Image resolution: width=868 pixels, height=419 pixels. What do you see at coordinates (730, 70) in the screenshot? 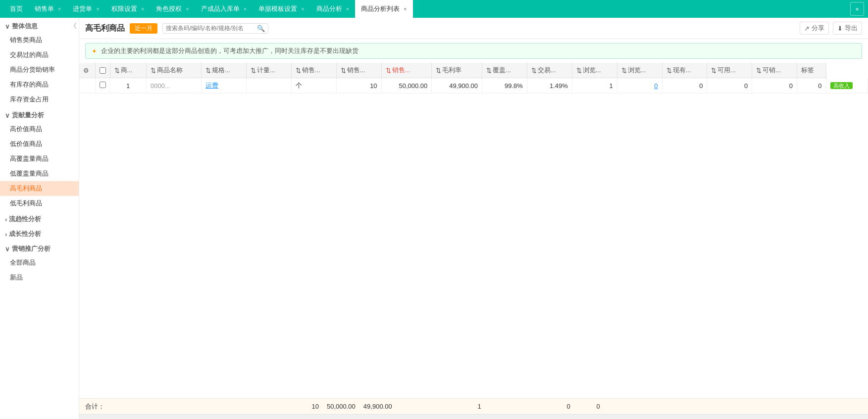
I see `col-available: ⇅可用...` at bounding box center [730, 70].